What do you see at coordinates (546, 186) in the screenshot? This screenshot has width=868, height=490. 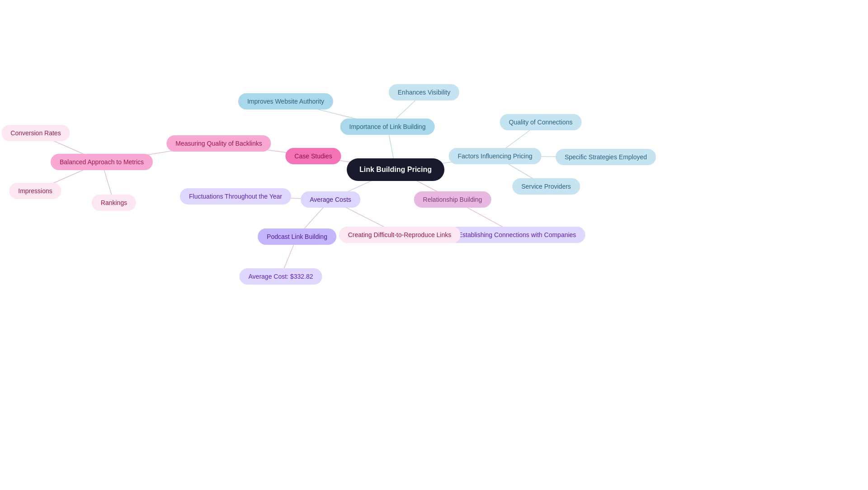 I see `node-serviceProviders: Service Providers` at bounding box center [546, 186].